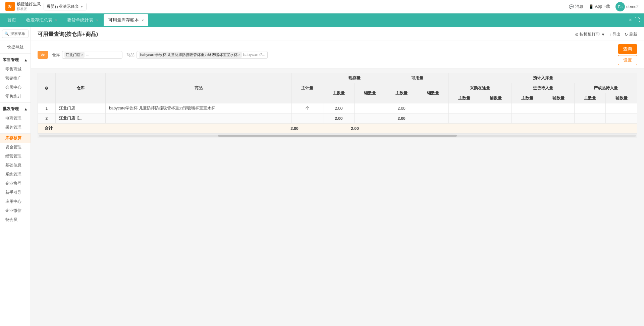  Describe the element at coordinates (92, 55) in the screenshot. I see `warehouse-tags: 江北门店 × ...` at that location.